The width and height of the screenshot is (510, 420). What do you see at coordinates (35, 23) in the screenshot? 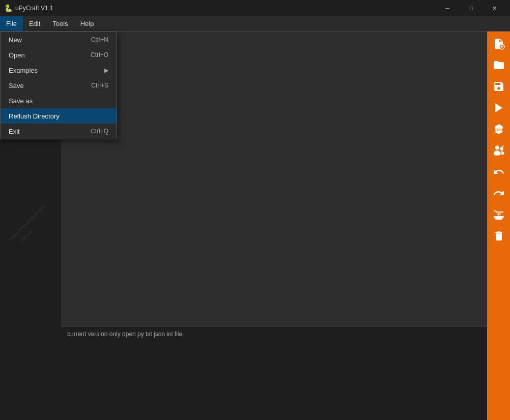
I see `menu-edit: Edit` at bounding box center [35, 23].